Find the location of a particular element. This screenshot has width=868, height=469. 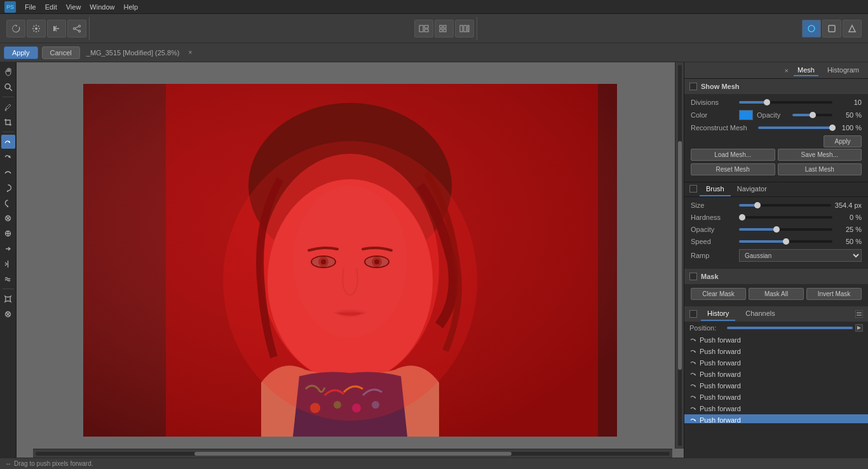

panel-header-close: × is located at coordinates (787, 71).